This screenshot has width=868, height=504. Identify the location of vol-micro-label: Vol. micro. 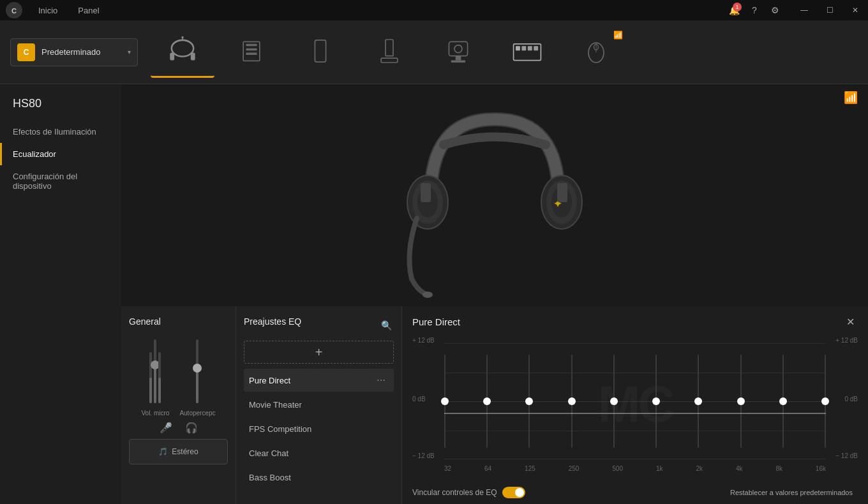
(155, 413).